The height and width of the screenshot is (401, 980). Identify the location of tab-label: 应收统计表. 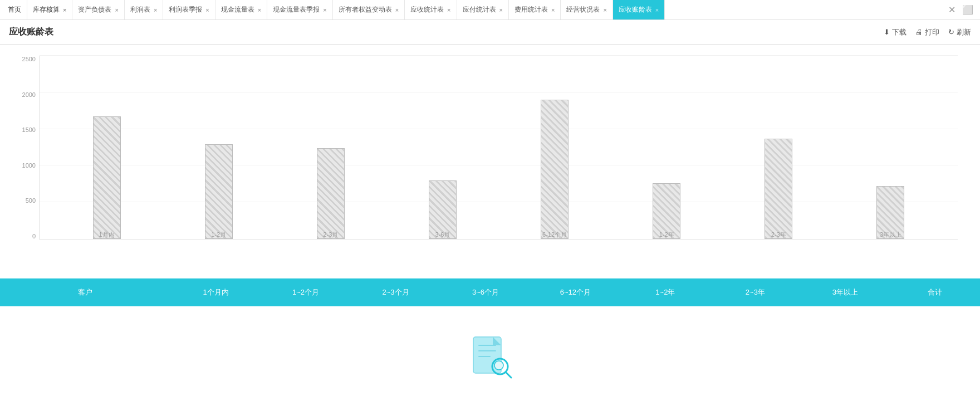
(427, 10).